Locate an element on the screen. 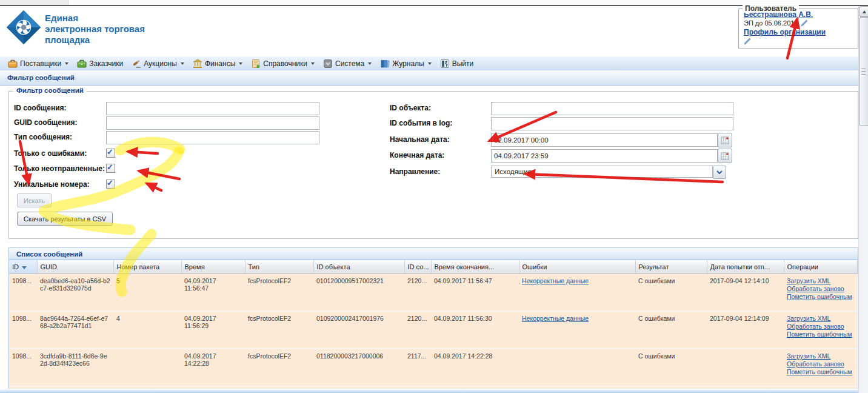  end-date-calendar-button is located at coordinates (725, 156).